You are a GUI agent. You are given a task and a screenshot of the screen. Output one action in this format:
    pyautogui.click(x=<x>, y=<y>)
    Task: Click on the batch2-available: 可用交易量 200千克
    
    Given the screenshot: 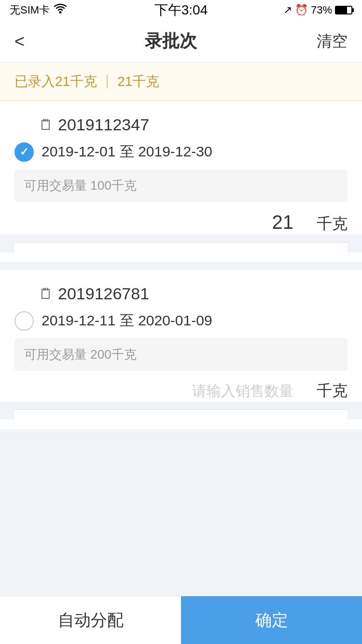 What is the action you would take?
    pyautogui.click(x=80, y=354)
    